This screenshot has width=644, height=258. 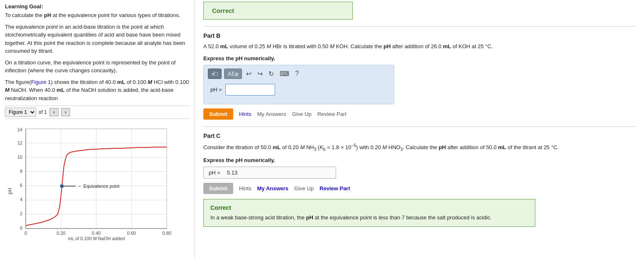 I want to click on svg-text: 12, so click(x=20, y=143).